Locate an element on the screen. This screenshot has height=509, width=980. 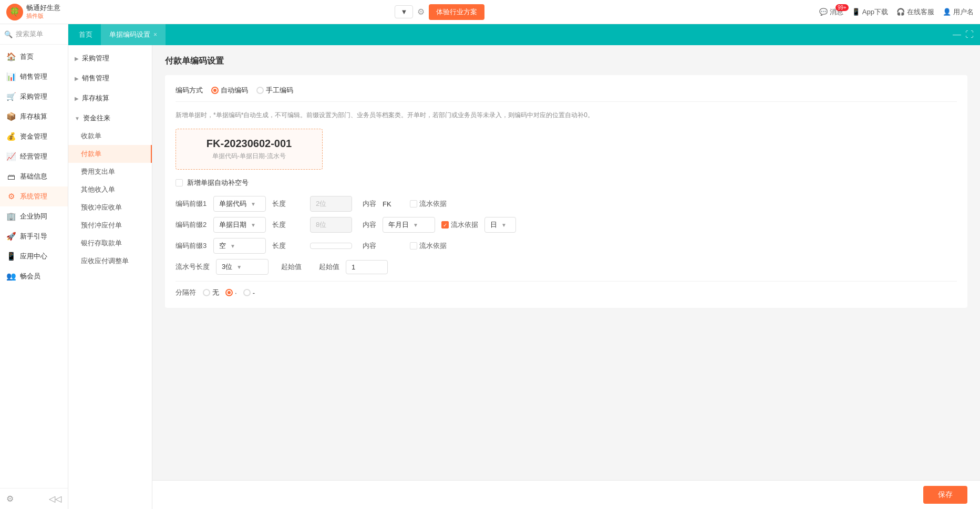
prefix2-watermark-label: 流水依据 is located at coordinates (465, 225).